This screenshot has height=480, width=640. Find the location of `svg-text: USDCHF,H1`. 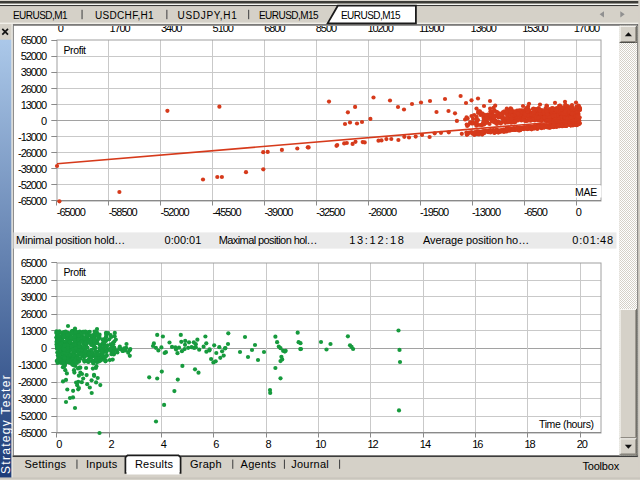

svg-text: USDCHF,H1 is located at coordinates (124, 16).